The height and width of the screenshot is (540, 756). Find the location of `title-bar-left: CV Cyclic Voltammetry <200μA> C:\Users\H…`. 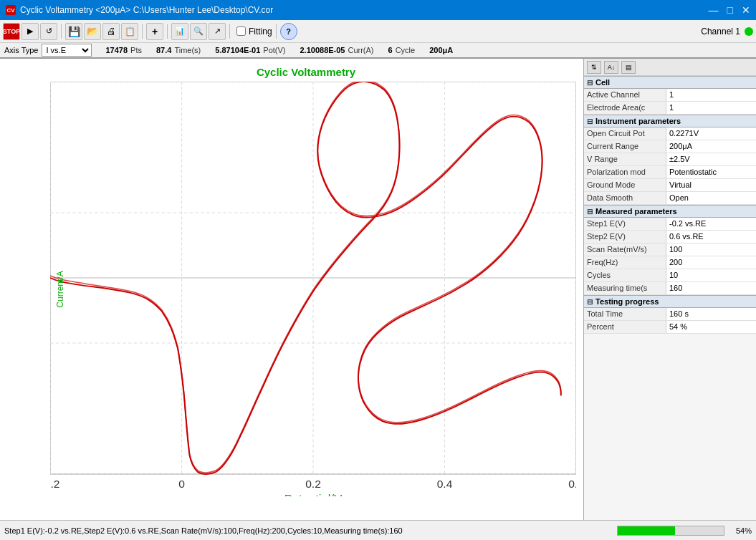

title-bar-left: CV Cyclic Voltammetry <200μA> C:\Users\H… is located at coordinates (139, 10).